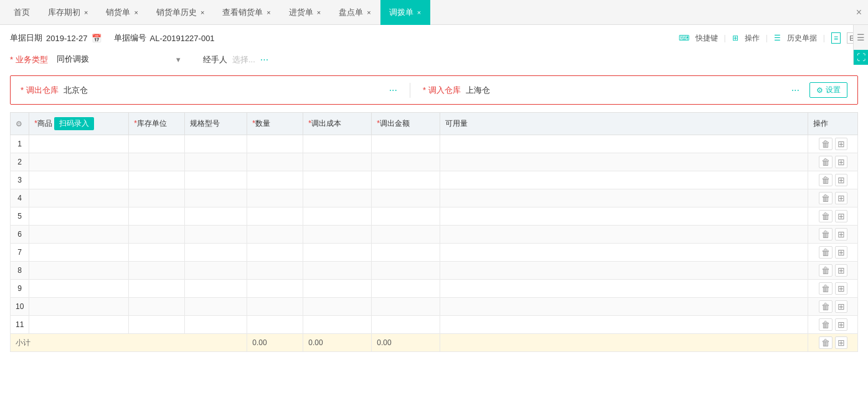 The height and width of the screenshot is (395, 868). Describe the element at coordinates (394, 90) in the screenshot. I see `warehouse-out-more: ···` at that location.